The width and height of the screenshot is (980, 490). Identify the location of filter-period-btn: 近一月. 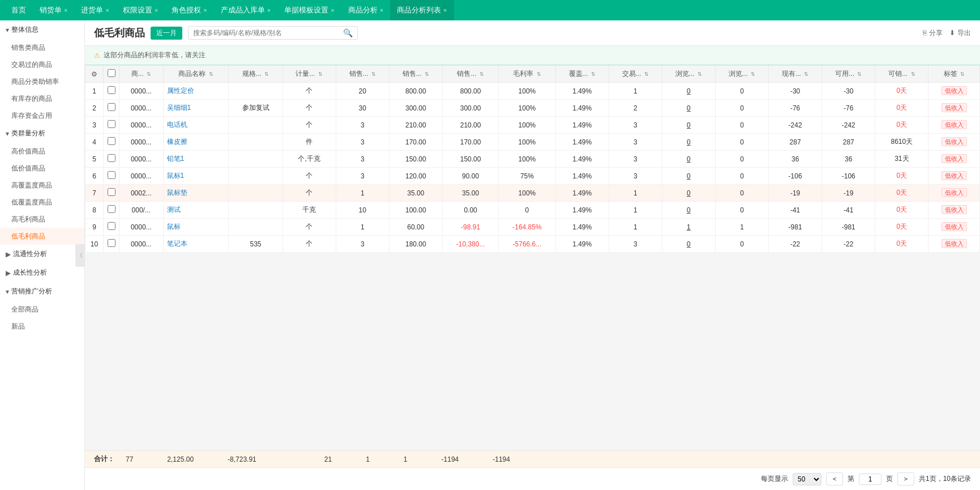
(166, 33).